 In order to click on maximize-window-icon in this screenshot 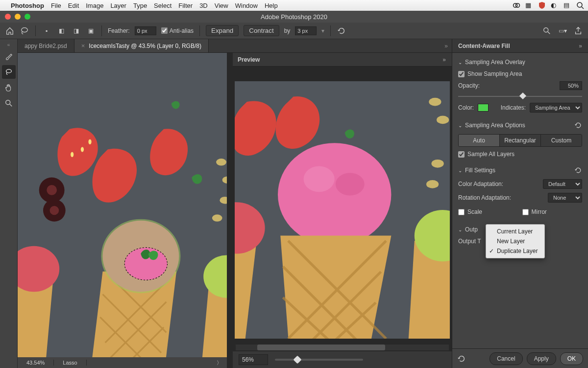, I will do `click(27, 17)`.